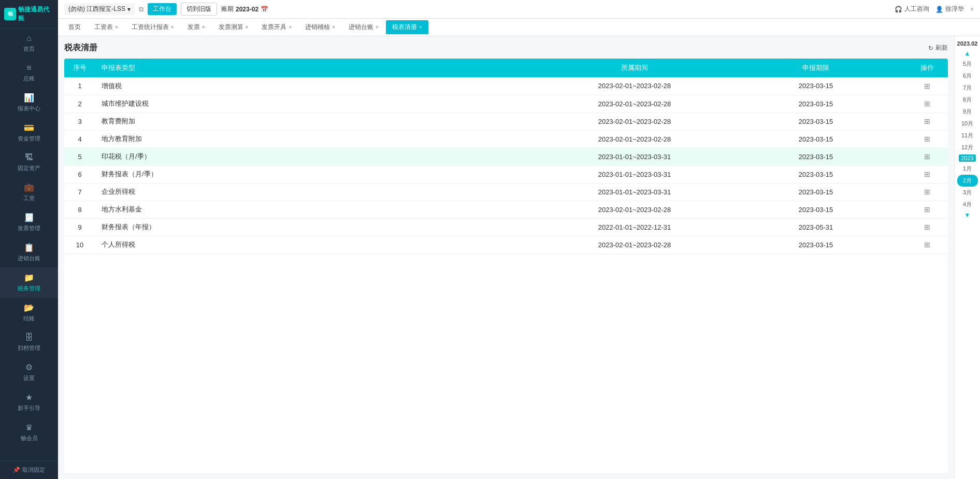 Image resolution: width=980 pixels, height=479 pixels. Describe the element at coordinates (29, 192) in the screenshot. I see `sidebar-item-salary: 💼 工资` at that location.